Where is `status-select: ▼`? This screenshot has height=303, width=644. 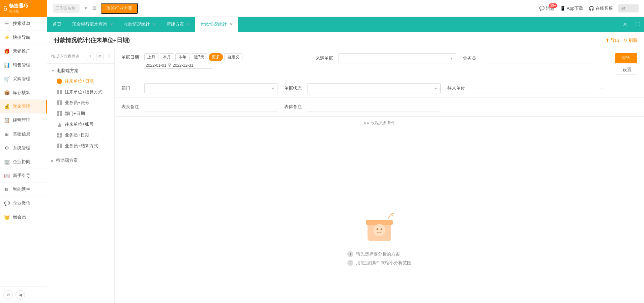 status-select: ▼ is located at coordinates (374, 88).